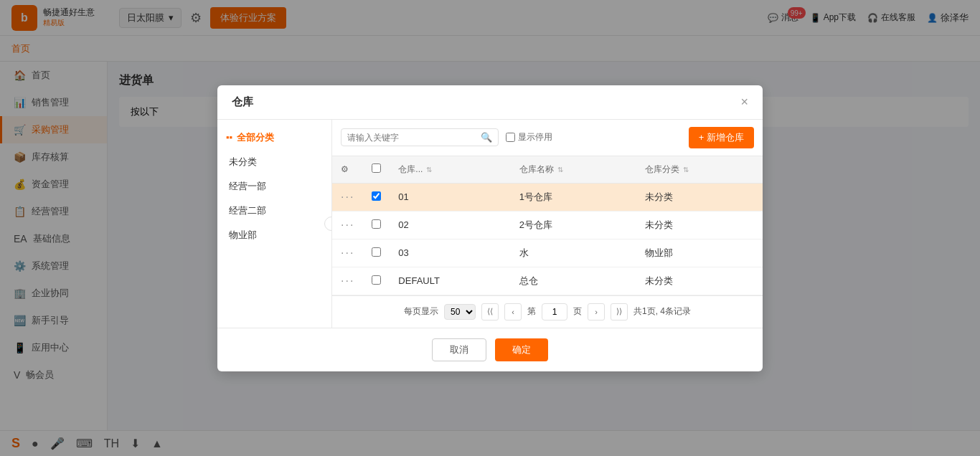 Image resolution: width=980 pixels, height=456 pixels. What do you see at coordinates (547, 252) in the screenshot?
I see `table-row: ··· 03 水 物业部` at bounding box center [547, 252].